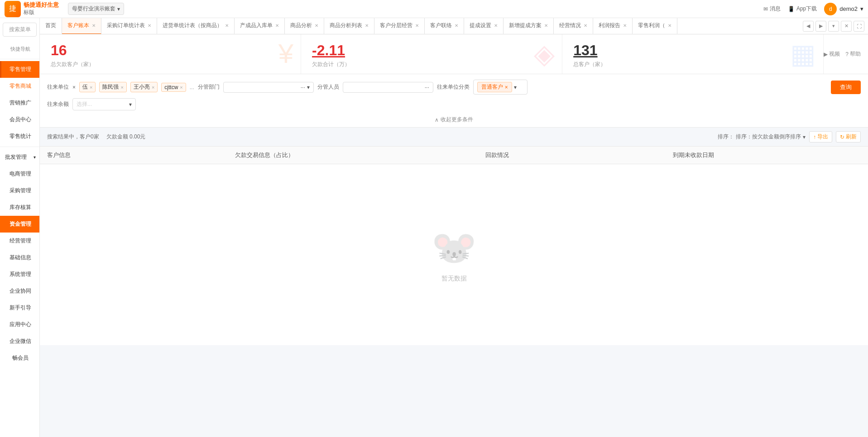  I want to click on collapse-row: ∧ 收起更多条件, so click(454, 120).